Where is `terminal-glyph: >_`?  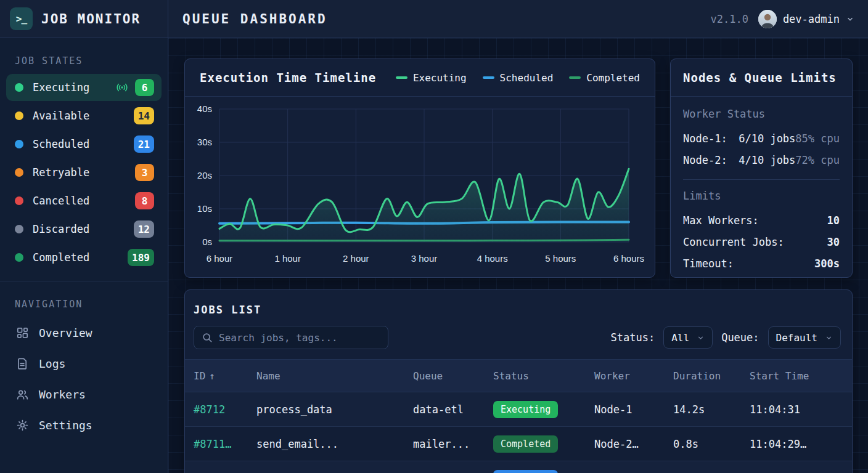
terminal-glyph: >_ is located at coordinates (21, 18).